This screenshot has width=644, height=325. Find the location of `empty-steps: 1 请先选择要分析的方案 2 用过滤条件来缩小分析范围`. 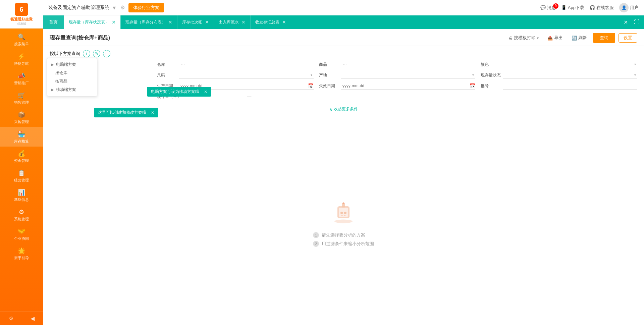

empty-steps: 1 请先选择要分析的方案 2 用过滤条件来缩小分析范围 is located at coordinates (343, 239).